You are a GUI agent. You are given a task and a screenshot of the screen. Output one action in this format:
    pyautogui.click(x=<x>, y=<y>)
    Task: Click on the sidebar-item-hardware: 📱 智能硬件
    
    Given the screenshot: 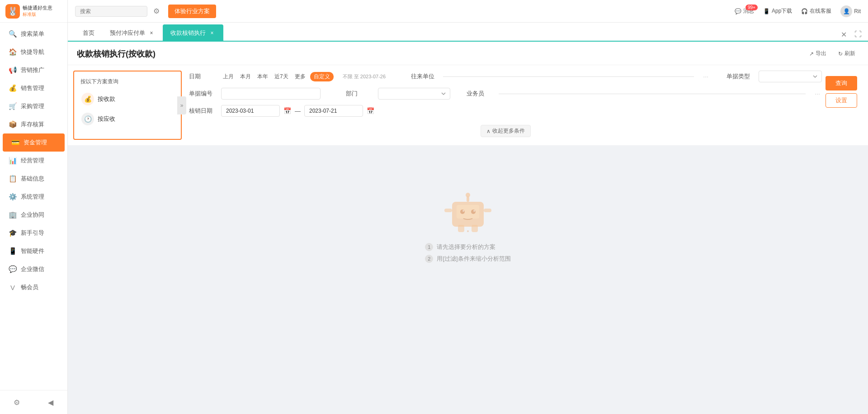 What is the action you would take?
    pyautogui.click(x=33, y=251)
    